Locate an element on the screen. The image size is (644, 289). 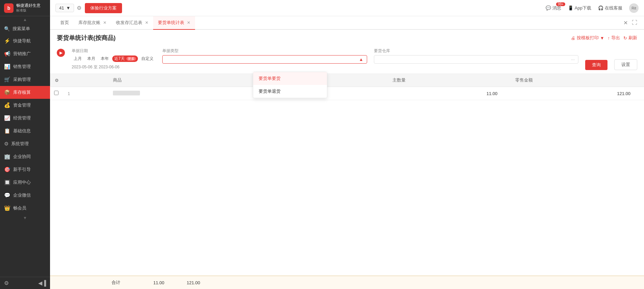
sidebar-scroll-down: ▼ is located at coordinates (25, 218).